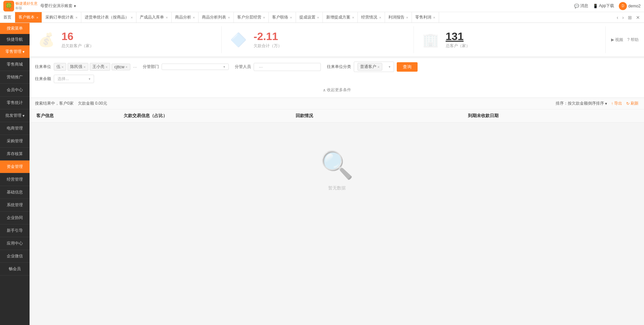 The width and height of the screenshot is (644, 325). What do you see at coordinates (353, 17) in the screenshot?
I see `tab-close-button-10: ×` at bounding box center [353, 17].